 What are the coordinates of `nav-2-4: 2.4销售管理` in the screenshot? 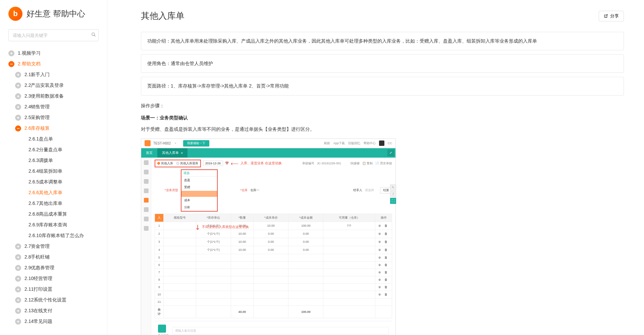 It's located at (54, 107).